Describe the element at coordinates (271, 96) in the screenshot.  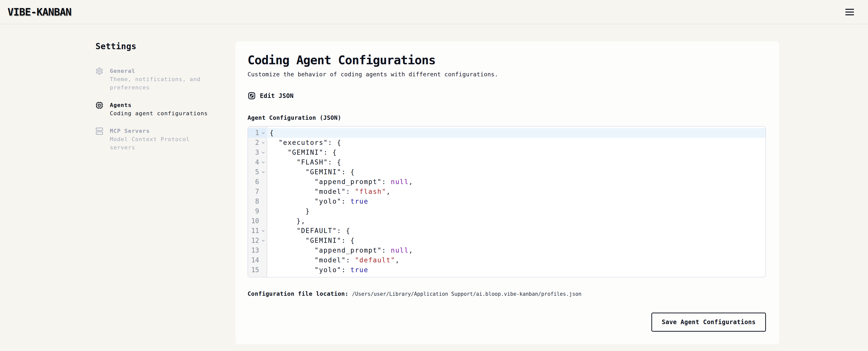
I see `edit-json-toggle: Edit JSON` at that location.